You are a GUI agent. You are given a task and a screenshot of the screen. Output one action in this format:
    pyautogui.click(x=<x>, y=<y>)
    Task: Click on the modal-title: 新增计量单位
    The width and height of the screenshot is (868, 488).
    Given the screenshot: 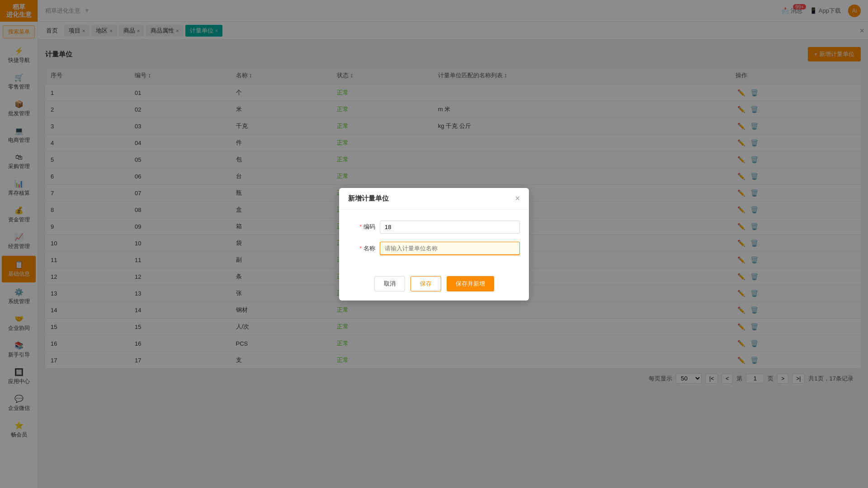 What is the action you would take?
    pyautogui.click(x=368, y=199)
    